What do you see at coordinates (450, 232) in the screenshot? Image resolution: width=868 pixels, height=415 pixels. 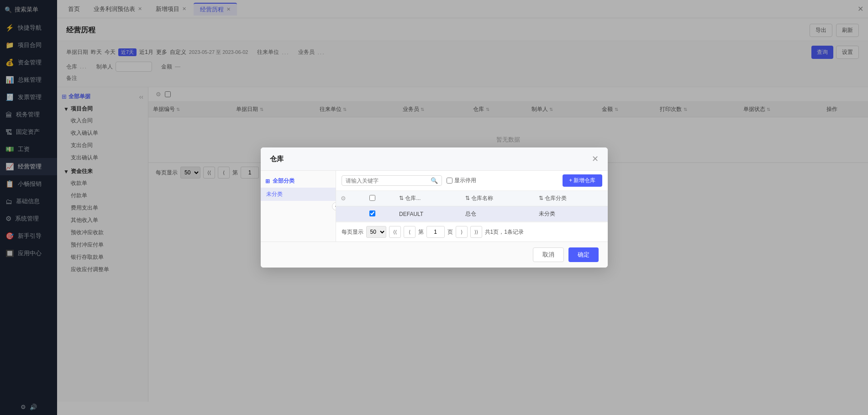 I see `modal-page-end: 页` at bounding box center [450, 232].